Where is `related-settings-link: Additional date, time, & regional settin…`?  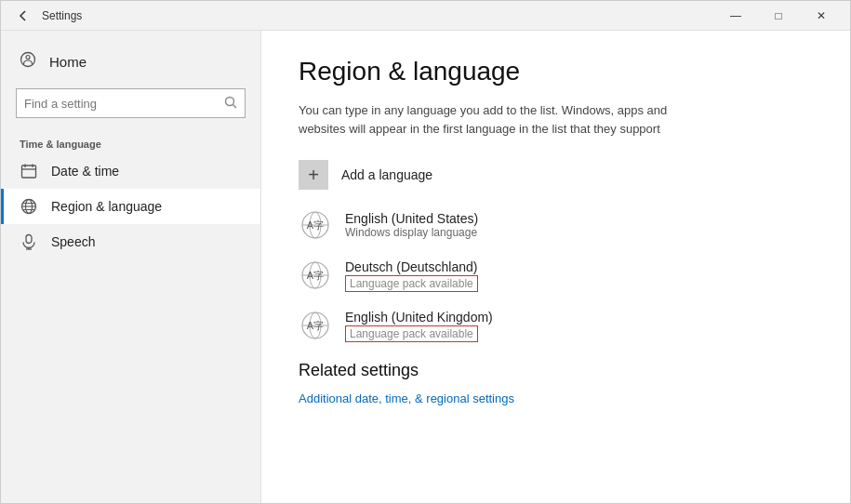 related-settings-link: Additional date, time, & regional settin… is located at coordinates (406, 398).